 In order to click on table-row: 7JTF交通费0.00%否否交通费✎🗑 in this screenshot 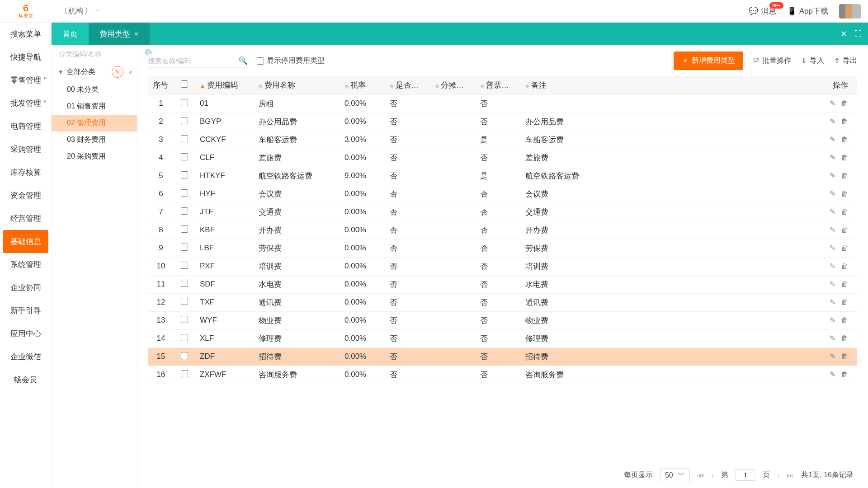, I will do `click(503, 212)`.